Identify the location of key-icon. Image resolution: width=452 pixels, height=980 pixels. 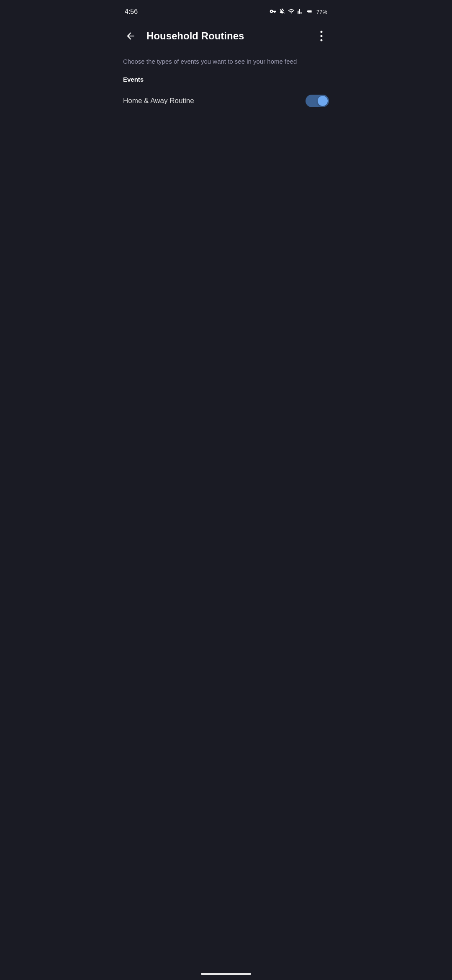
(273, 12).